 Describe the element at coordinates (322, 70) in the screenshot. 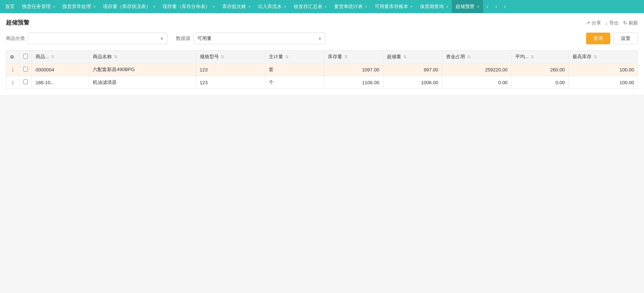

I see `table-row: 1 0000004 六配套新昌490BPG 123 套 1097.00 997.…` at that location.